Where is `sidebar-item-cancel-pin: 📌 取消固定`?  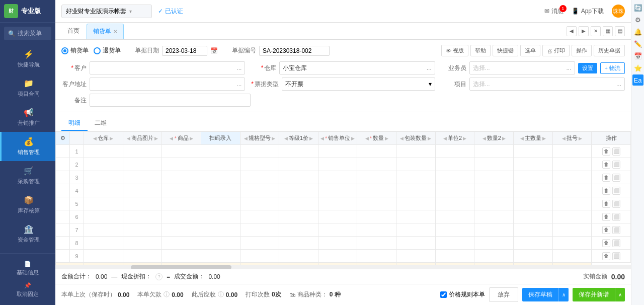
sidebar-item-cancel-pin: 📌 取消固定 is located at coordinates (28, 290).